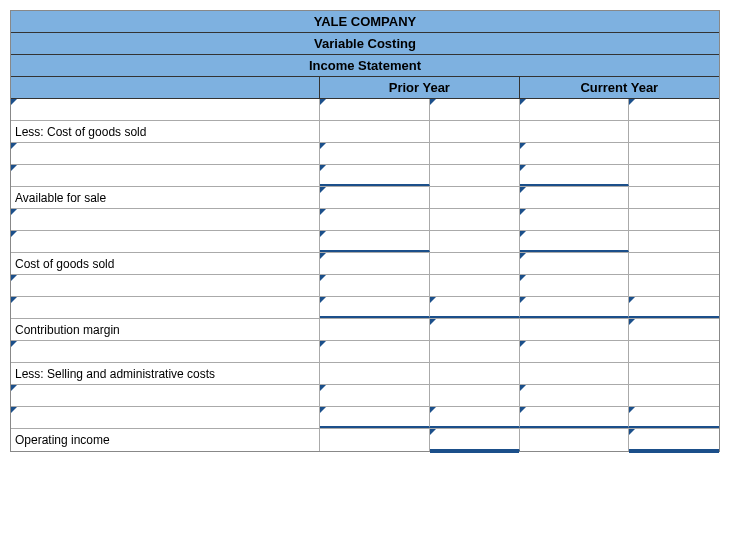 Image resolution: width=732 pixels, height=548 pixels. I want to click on report-name: Variable Costing, so click(365, 44).